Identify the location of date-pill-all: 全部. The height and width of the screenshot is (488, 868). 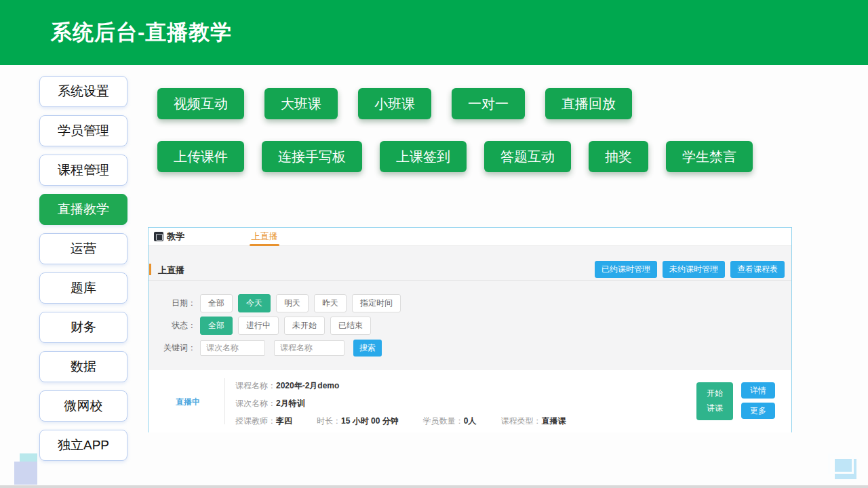
(216, 304).